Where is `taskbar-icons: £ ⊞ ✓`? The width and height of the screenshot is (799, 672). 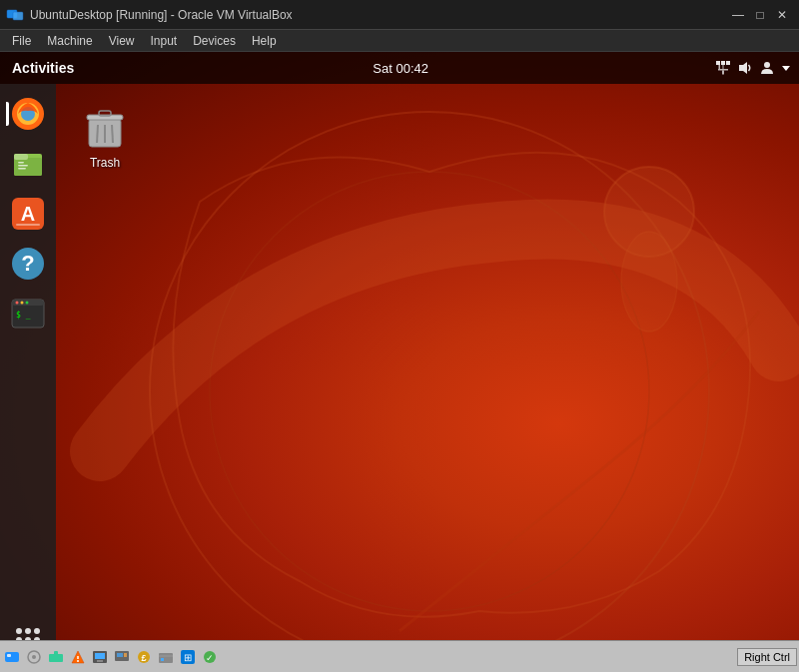
taskbar-icons: £ ⊞ ✓ is located at coordinates (370, 657).